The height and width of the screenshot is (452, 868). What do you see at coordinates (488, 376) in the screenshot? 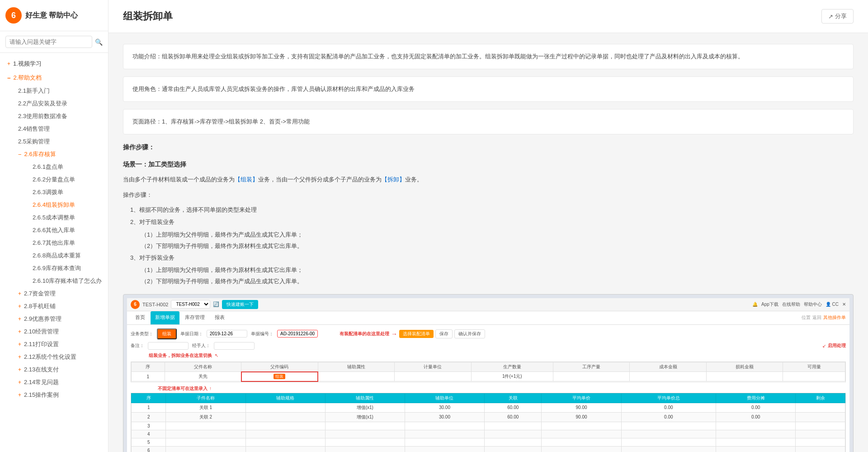
I see `table-row: 1 关先 组装 1件(+1元)` at bounding box center [488, 376].